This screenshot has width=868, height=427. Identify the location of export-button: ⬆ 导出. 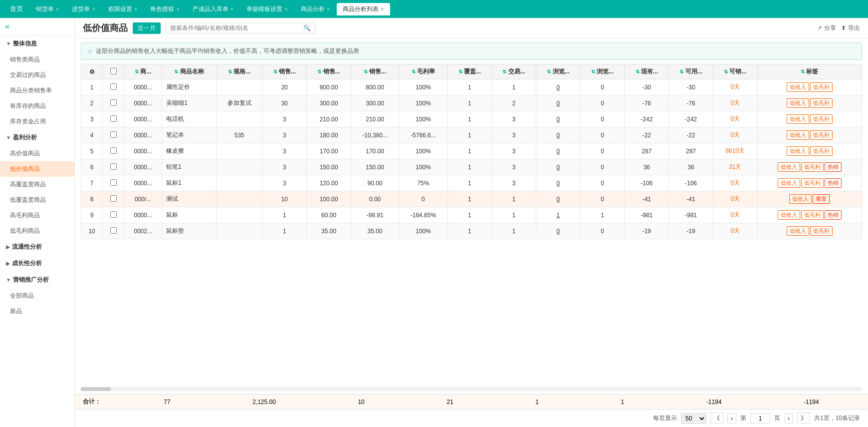
(851, 28).